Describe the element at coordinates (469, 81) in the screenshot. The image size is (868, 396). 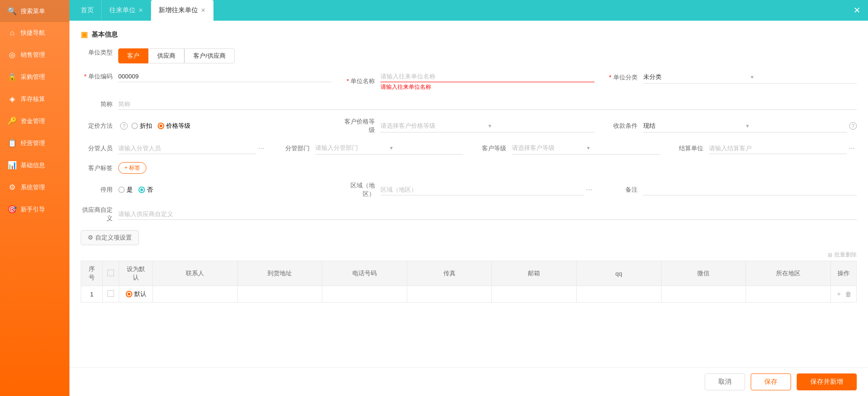
I see `row-code-name-category: 单位编码 单位名称 请输入往来单位名称 单位分类 未分类 ▾` at that location.